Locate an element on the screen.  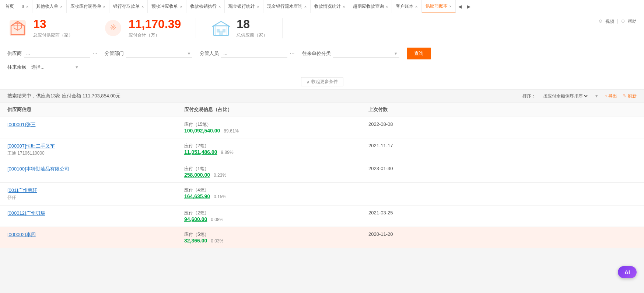
nav-tab-payment-verify-close: × is located at coordinates (220, 7).